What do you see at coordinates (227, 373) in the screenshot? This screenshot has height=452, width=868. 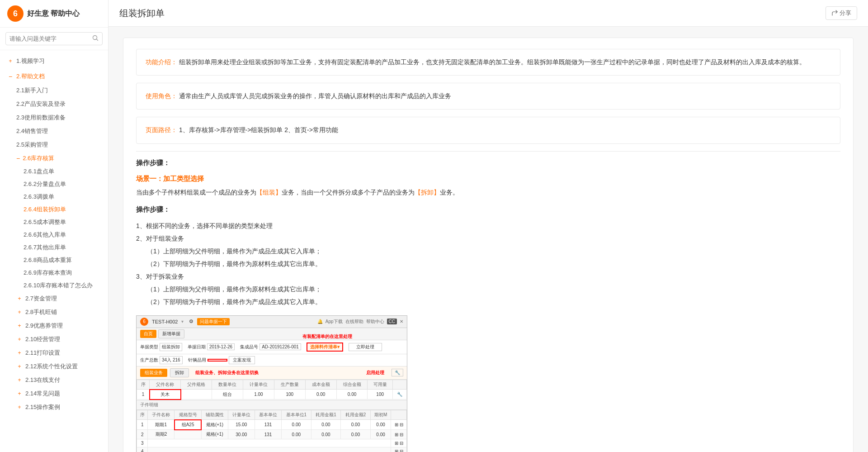 I see `annotation-2: 组装业务、拆卸业务在这里切换` at bounding box center [227, 373].